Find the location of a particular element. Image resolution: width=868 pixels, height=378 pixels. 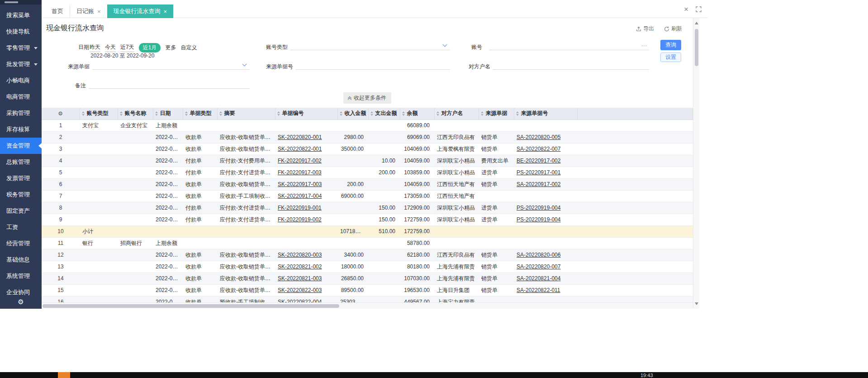

source-doc-select is located at coordinates (171, 65).